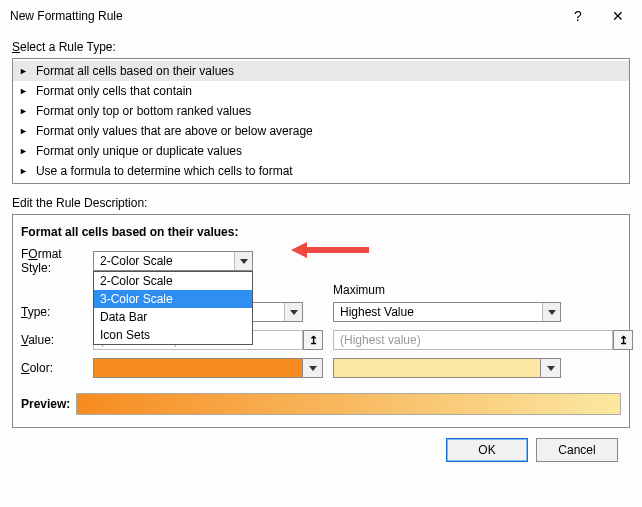  Describe the element at coordinates (139, 151) in the screenshot. I see `rule-type-text: Format only unique or duplicate values` at that location.